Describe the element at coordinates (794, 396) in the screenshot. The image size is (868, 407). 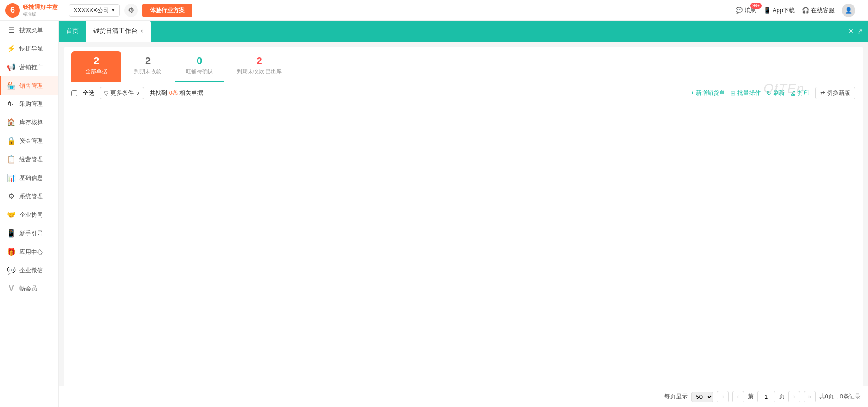
I see `next-page-button: ›` at that location.